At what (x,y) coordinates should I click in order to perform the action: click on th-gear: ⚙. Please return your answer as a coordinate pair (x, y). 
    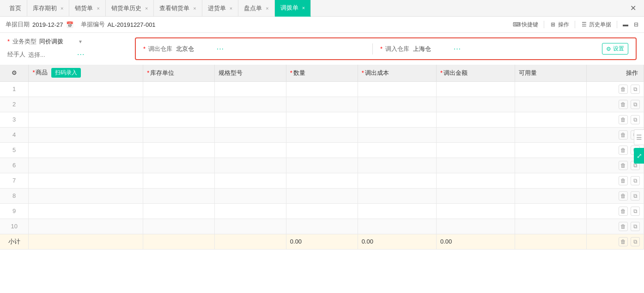
    Looking at the image, I should click on (14, 73).